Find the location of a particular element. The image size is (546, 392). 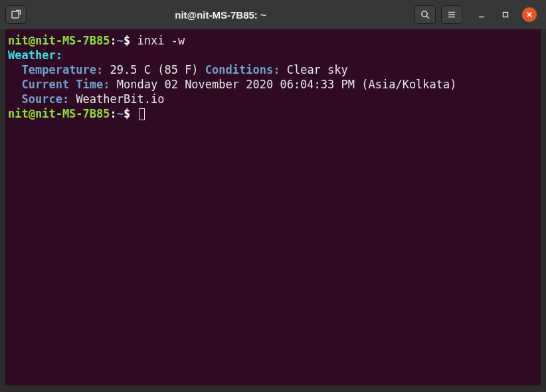

minimize-button is located at coordinates (482, 15).